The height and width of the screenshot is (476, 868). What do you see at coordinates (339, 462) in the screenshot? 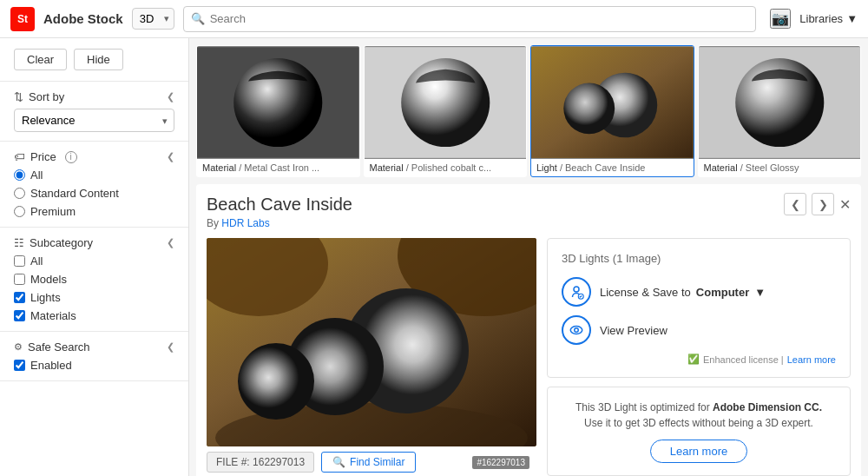
I see `search-similar-icon: 🔍` at bounding box center [339, 462].